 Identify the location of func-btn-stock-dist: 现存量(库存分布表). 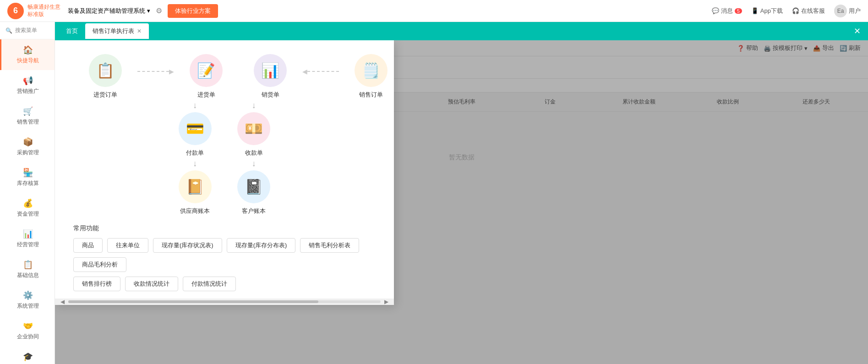
(261, 245).